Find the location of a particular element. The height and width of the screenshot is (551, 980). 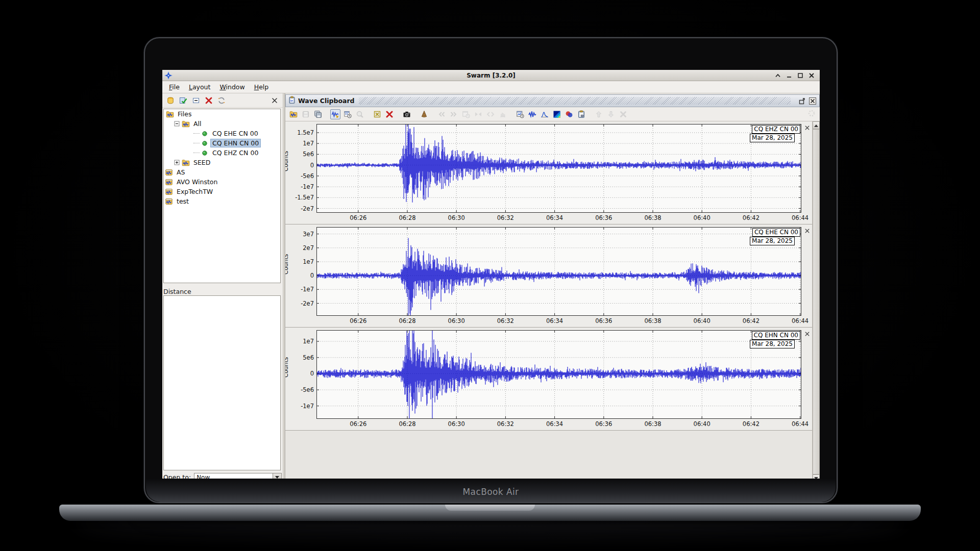

open-file-button is located at coordinates (293, 114).